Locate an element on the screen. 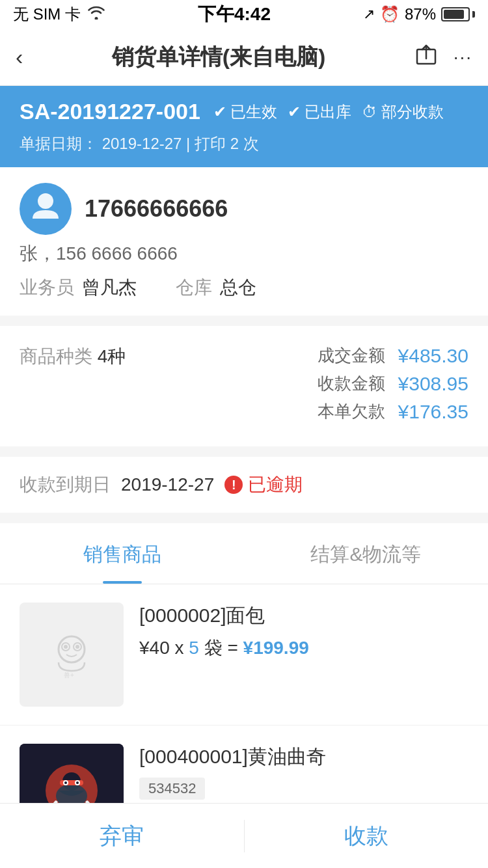 This screenshot has width=488, height=868. collect-payment-button: 收款 is located at coordinates (367, 836).